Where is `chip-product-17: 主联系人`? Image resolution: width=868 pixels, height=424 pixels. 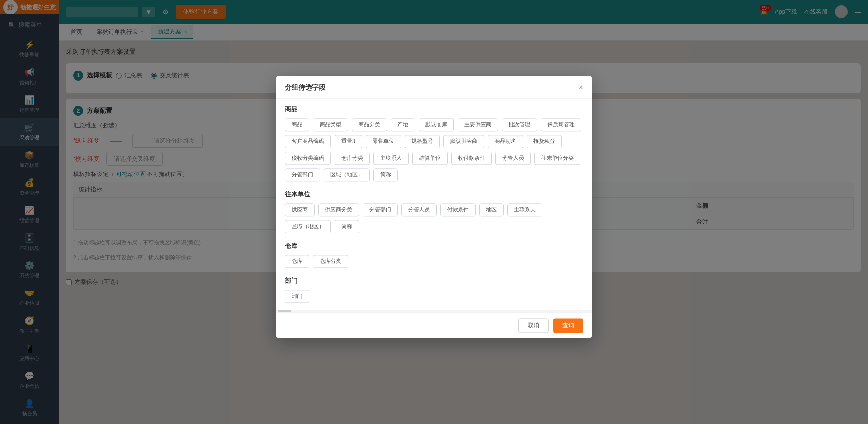 chip-product-17: 主联系人 is located at coordinates (391, 158).